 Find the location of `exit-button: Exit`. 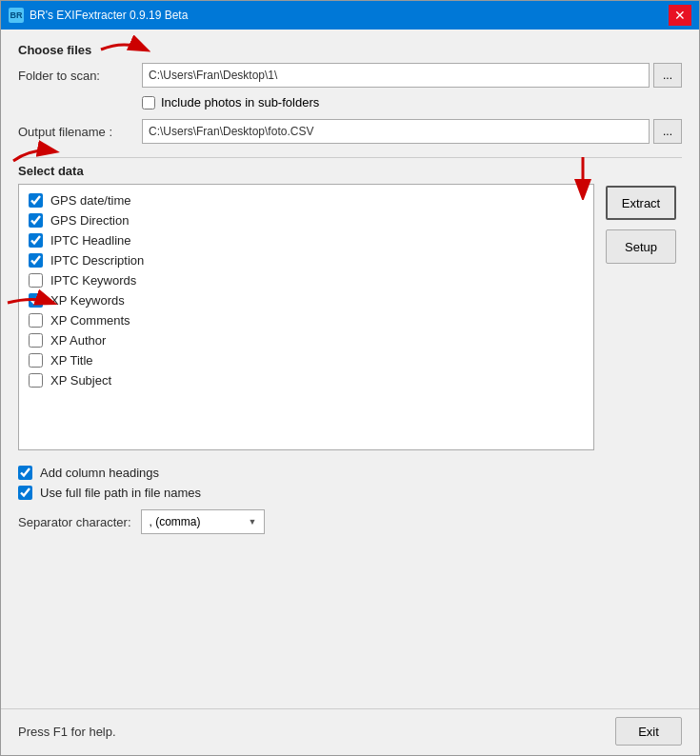

exit-button: Exit is located at coordinates (655, 738).